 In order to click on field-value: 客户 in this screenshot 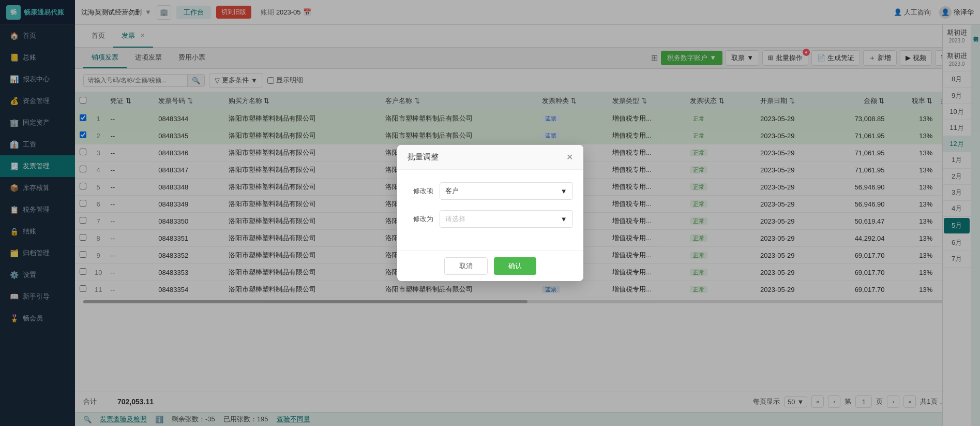, I will do `click(452, 191)`.